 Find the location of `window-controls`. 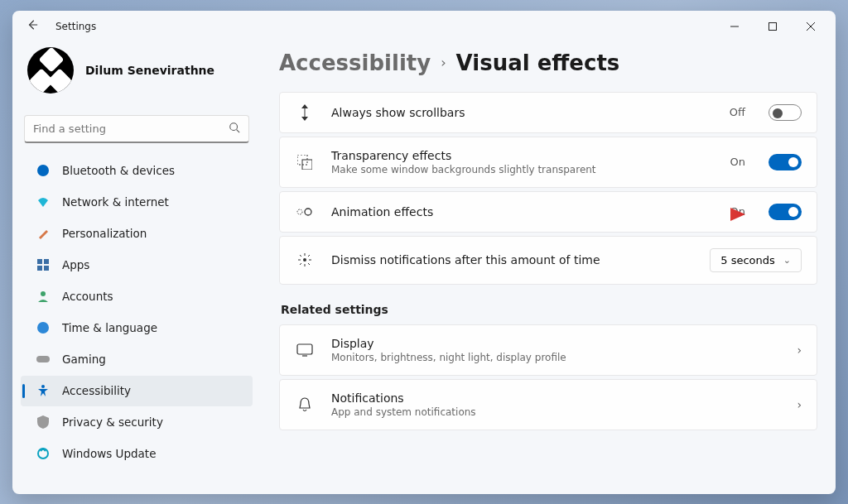

window-controls is located at coordinates (773, 26).